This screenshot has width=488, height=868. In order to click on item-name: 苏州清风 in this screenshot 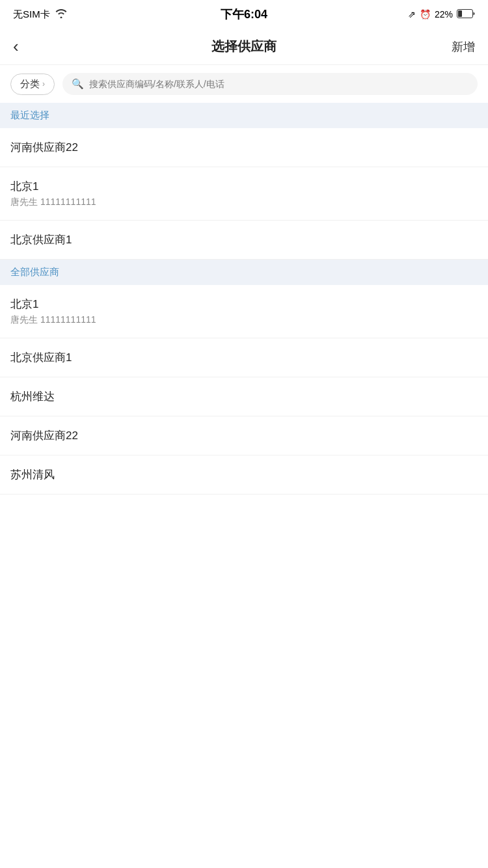, I will do `click(244, 475)`.